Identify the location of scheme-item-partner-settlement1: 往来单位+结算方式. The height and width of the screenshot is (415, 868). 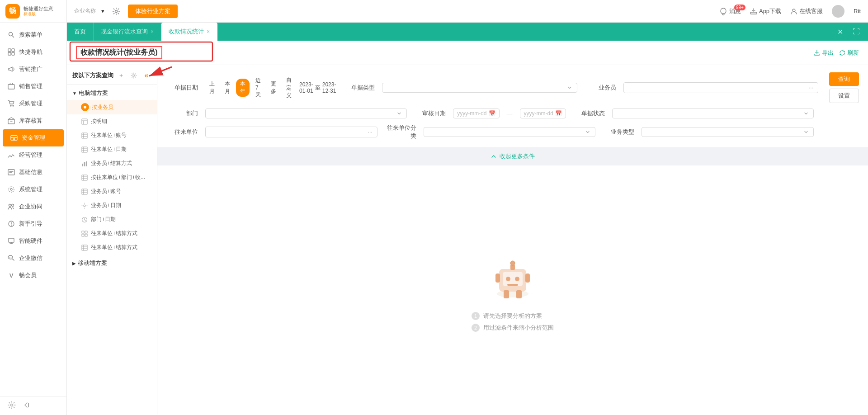
(112, 233).